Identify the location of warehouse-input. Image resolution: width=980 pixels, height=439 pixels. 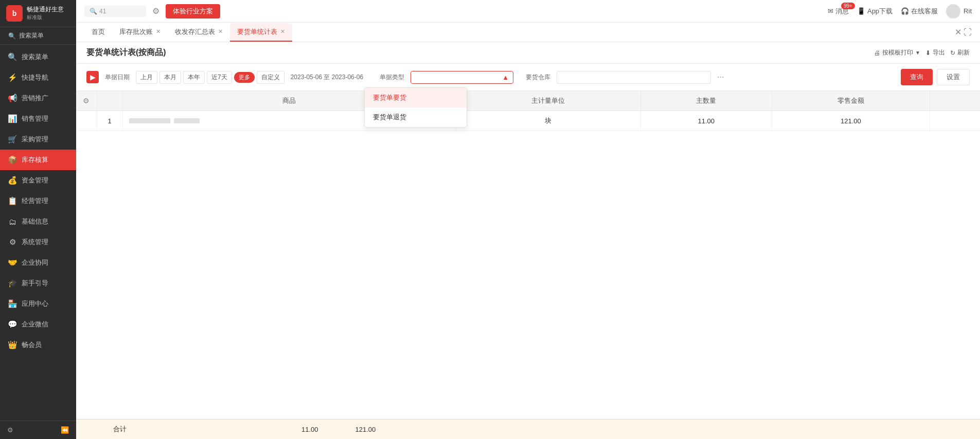
(634, 77).